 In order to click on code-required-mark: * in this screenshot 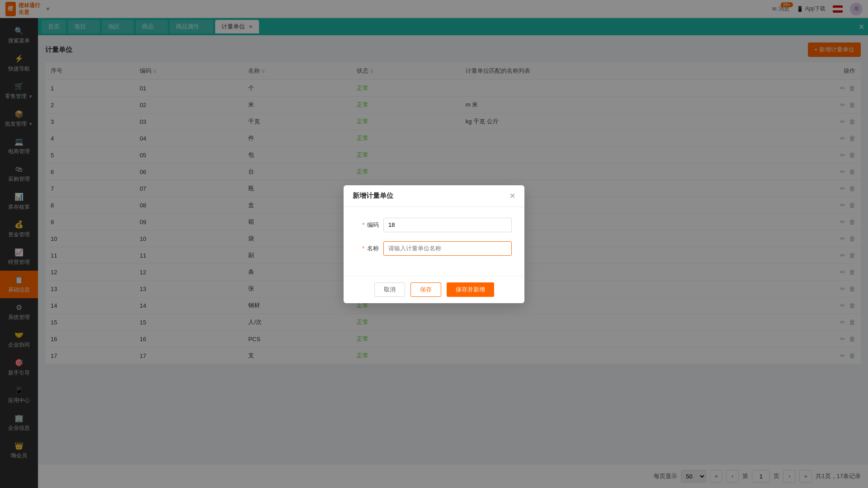, I will do `click(363, 225)`.